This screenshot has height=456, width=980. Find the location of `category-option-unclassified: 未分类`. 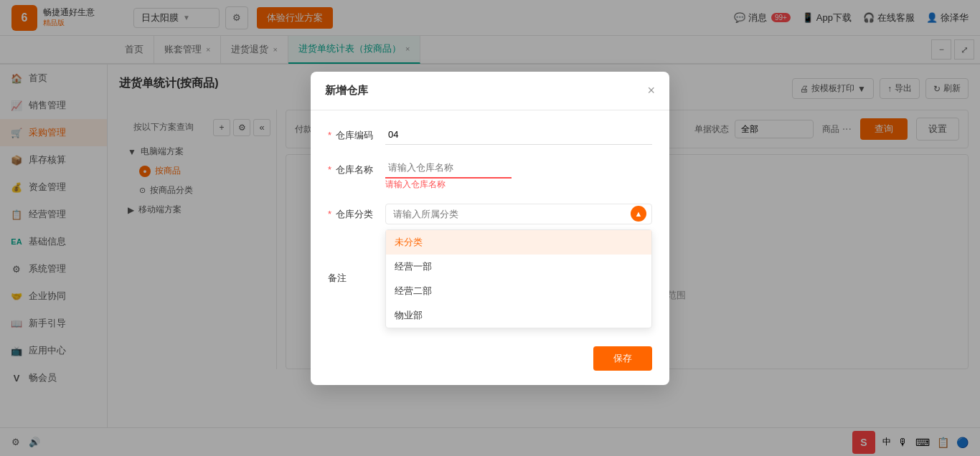

category-option-unclassified: 未分类 is located at coordinates (519, 242).